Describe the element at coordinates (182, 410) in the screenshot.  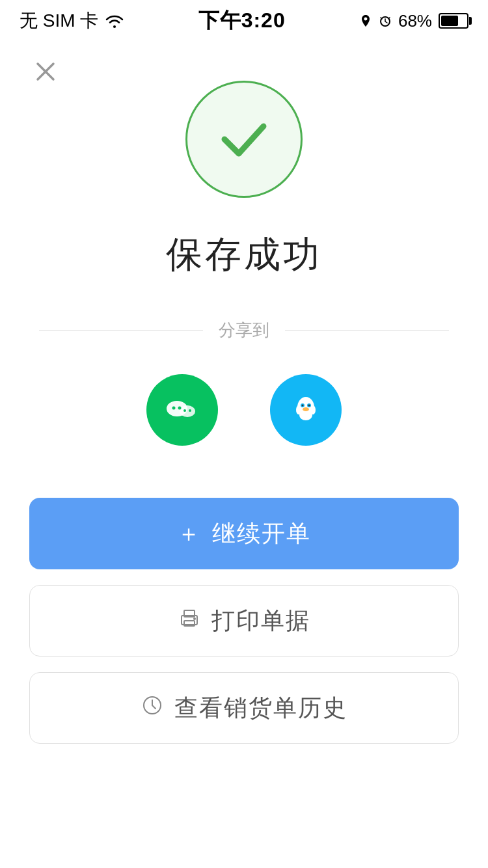
I see `wechat-share-button` at that location.